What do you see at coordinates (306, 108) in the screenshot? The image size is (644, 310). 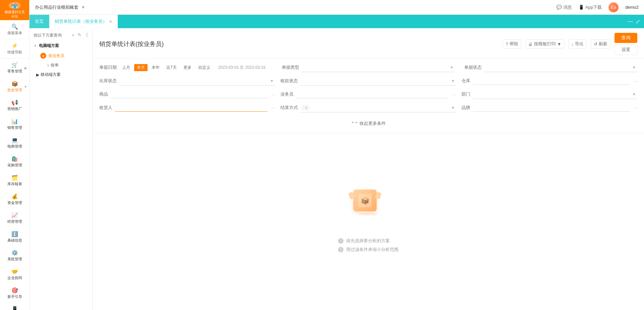 I see `settlement-tag-close: ×` at bounding box center [306, 108].